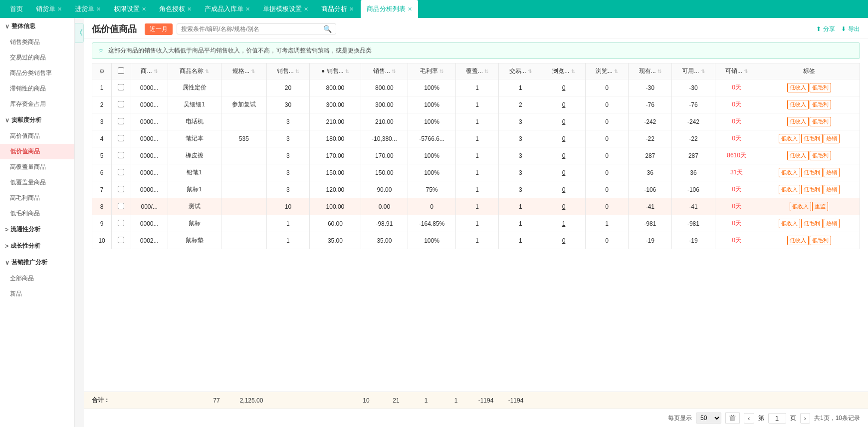 The height and width of the screenshot is (427, 868). What do you see at coordinates (564, 224) in the screenshot?
I see `row-view1: 1` at bounding box center [564, 224].